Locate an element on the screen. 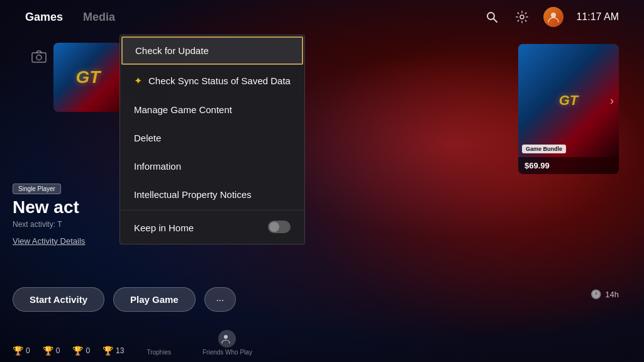 Image resolution: width=644 pixels, height=362 pixels. settings-icon is located at coordinates (522, 17).